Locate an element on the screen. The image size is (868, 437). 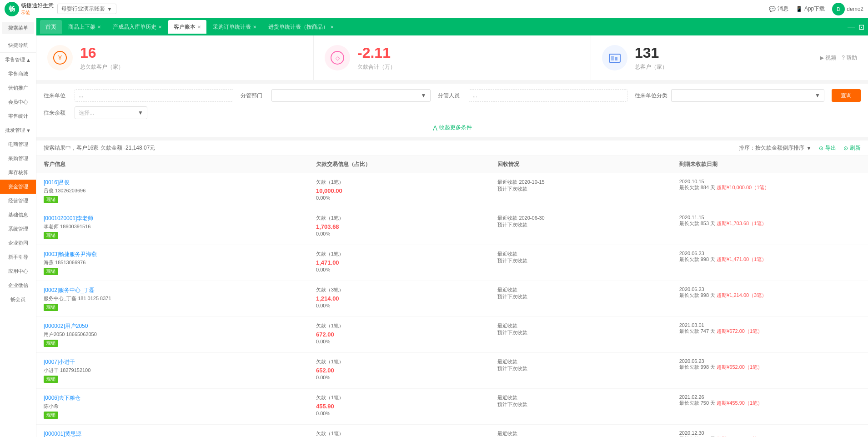
col-header-debt: 欠款交易信息（占比） is located at coordinates (406, 165).